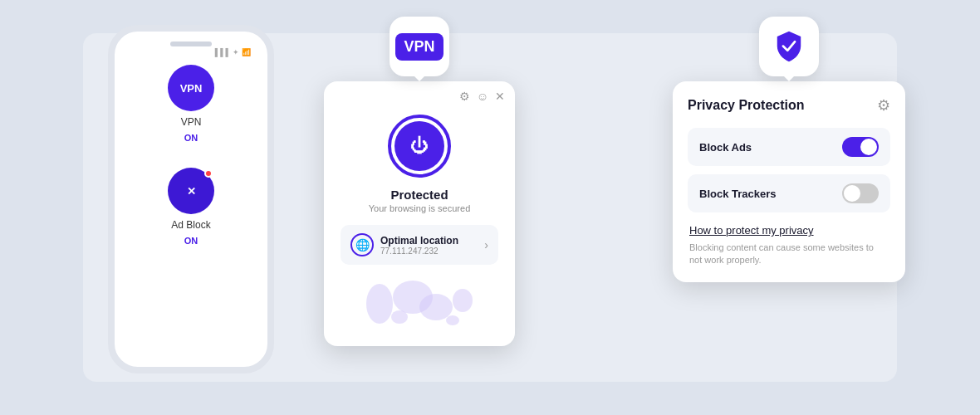 The image size is (980, 415). What do you see at coordinates (419, 94) in the screenshot?
I see `vpn-panel-header: ⚙ ☺ ✕` at bounding box center [419, 94].